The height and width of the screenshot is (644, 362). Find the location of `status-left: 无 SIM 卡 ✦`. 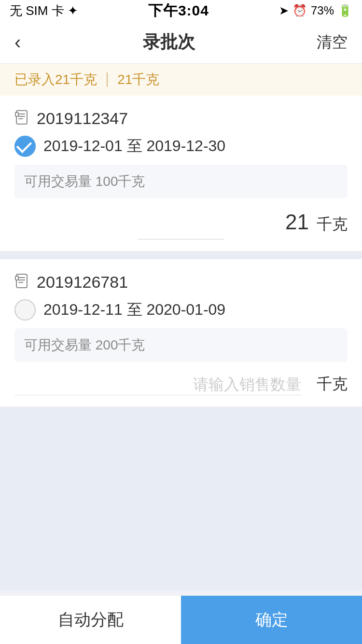

status-left: 无 SIM 卡 ✦ is located at coordinates (44, 11).